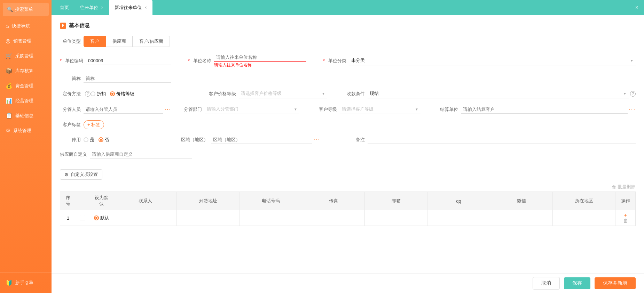  What do you see at coordinates (348, 154) in the screenshot?
I see `supplier-custom-row: 供应商自定义` at bounding box center [348, 154].